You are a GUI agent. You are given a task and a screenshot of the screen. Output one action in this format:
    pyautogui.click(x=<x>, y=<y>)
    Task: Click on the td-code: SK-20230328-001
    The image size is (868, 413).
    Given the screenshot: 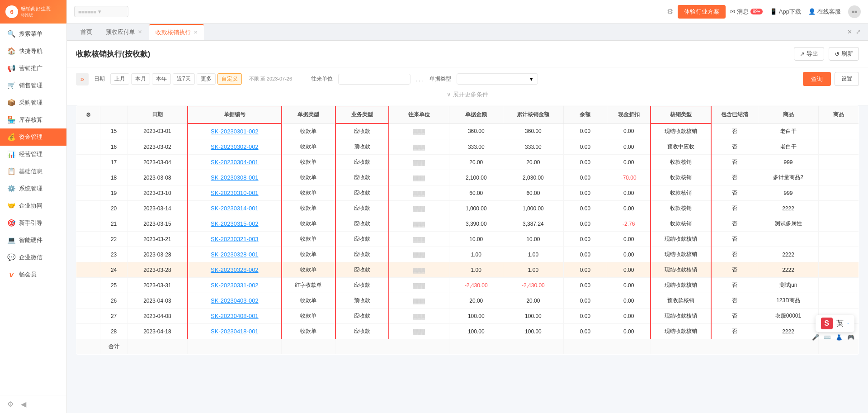 What is the action you would take?
    pyautogui.click(x=235, y=255)
    